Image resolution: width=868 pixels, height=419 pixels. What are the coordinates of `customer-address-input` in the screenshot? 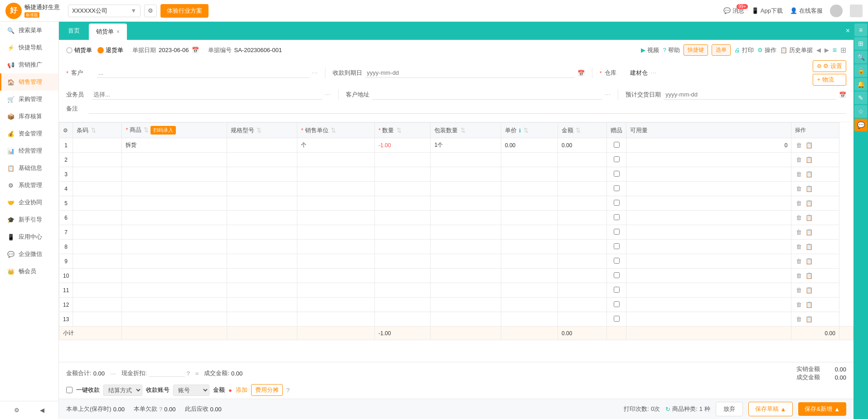 It's located at (487, 95).